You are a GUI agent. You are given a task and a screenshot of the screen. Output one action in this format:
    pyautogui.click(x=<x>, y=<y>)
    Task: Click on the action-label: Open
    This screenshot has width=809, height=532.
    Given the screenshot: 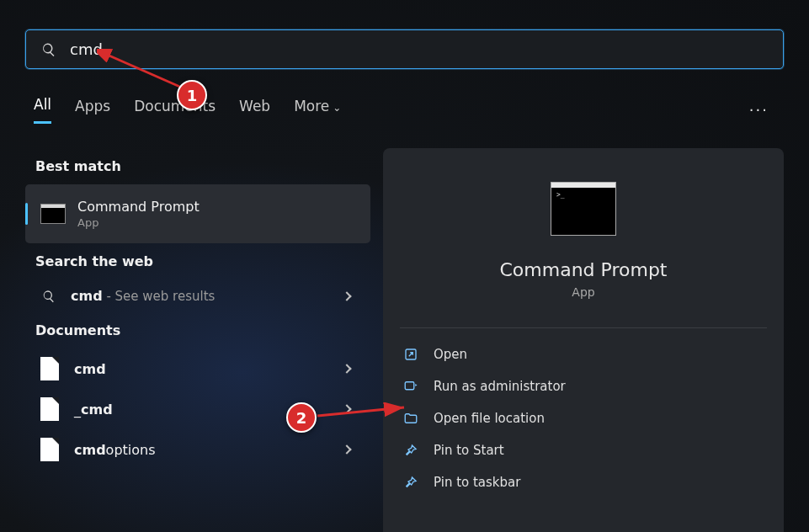 What is the action you would take?
    pyautogui.click(x=450, y=354)
    